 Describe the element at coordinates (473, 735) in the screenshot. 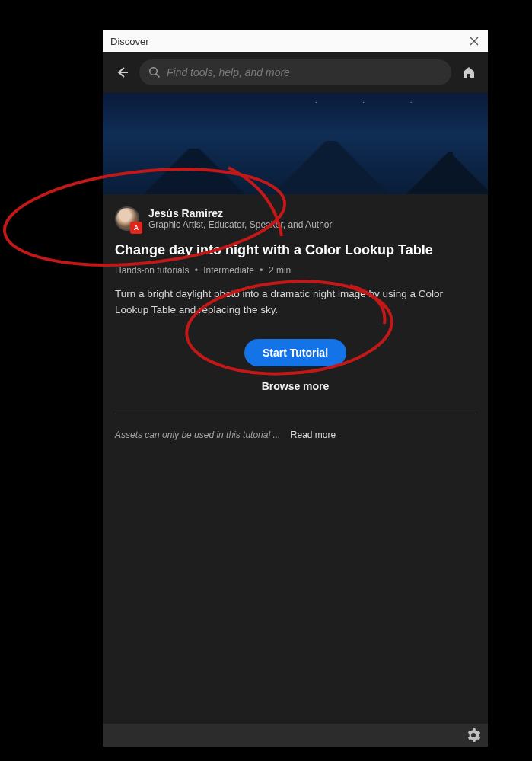

I see `gear-icon` at that location.